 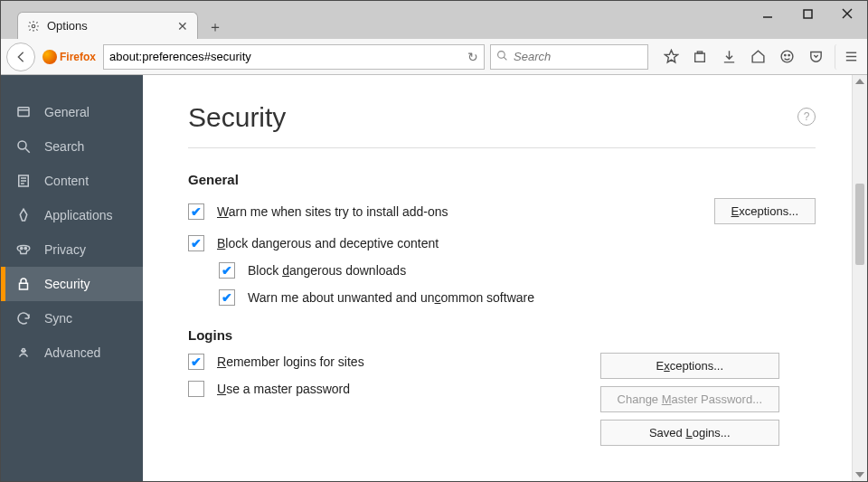 What do you see at coordinates (291, 362) in the screenshot?
I see `label-remember-logins: Remember logins for sites` at bounding box center [291, 362].